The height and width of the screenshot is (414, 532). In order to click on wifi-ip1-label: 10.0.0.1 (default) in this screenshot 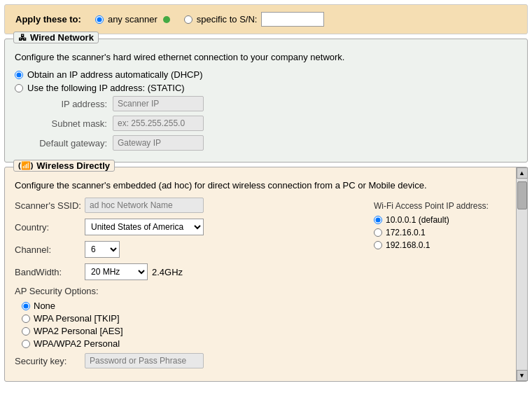, I will do `click(417, 220)`.